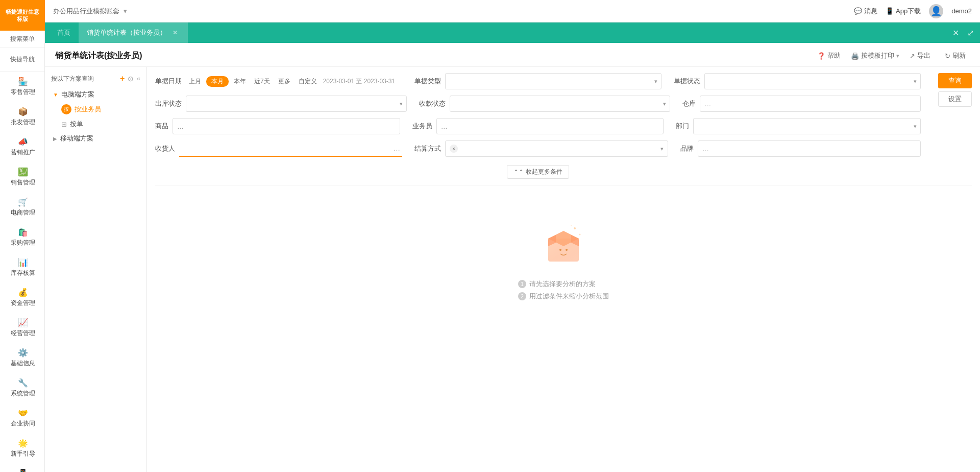 The image size is (980, 472). What do you see at coordinates (22, 207) in the screenshot?
I see `sidebar-item-ecommerce: 🛒 电商管理` at bounding box center [22, 207].